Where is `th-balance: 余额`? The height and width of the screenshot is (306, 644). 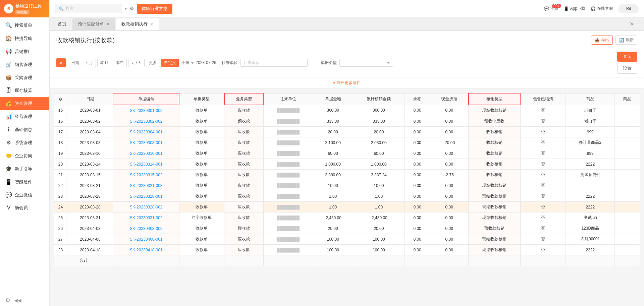 th-balance: 余额 is located at coordinates (417, 99).